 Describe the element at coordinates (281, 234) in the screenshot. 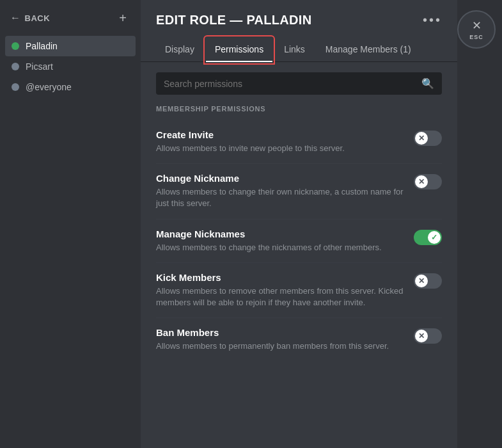

I see `permission-name: Manage Nicknames` at that location.